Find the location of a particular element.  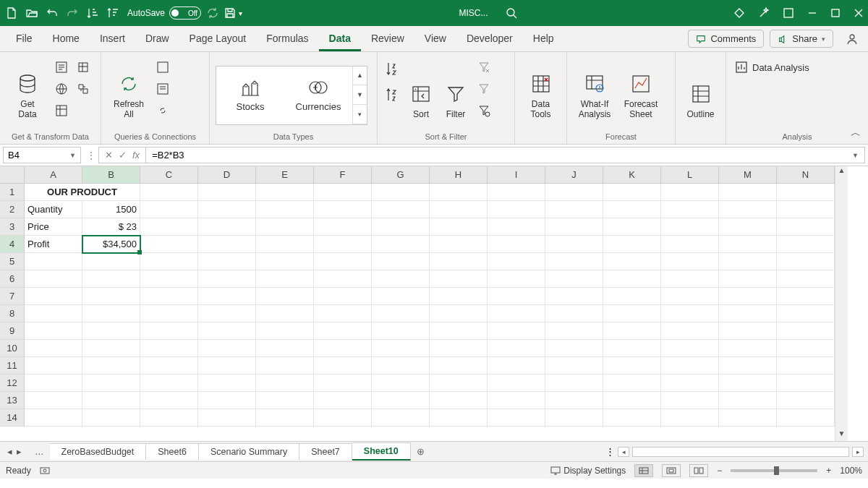

tab-review: Review is located at coordinates (388, 39).